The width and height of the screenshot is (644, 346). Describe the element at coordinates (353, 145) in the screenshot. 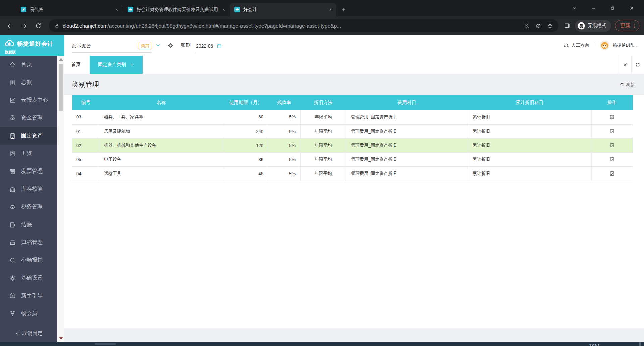

I see `table-row-02: 02机器、机械和其他生产设备1205%年限平均管理费用_固定资产折旧累计折旧` at that location.